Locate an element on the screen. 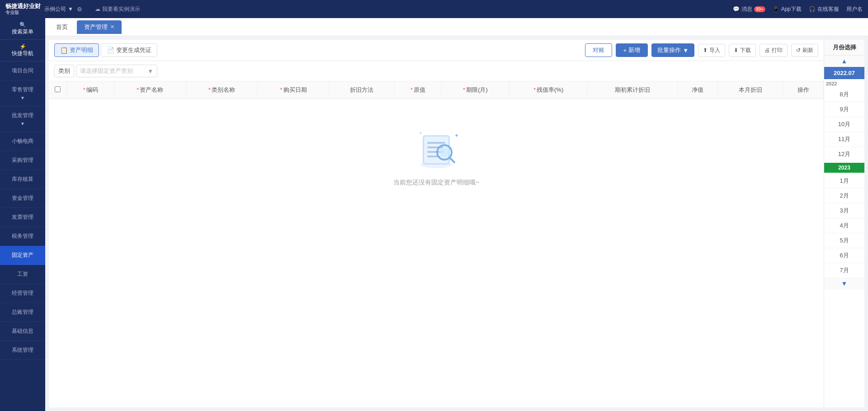 Image resolution: width=868 pixels, height=411 pixels. month-item-jun: 6月 is located at coordinates (844, 256).